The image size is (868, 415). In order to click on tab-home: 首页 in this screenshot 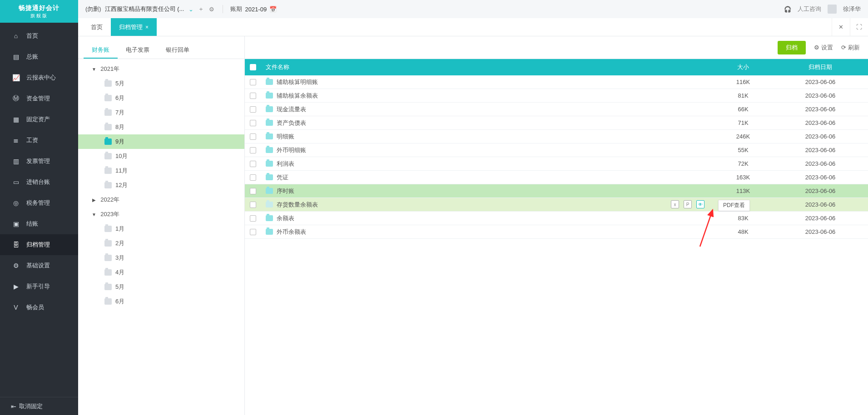, I will do `click(97, 27)`.